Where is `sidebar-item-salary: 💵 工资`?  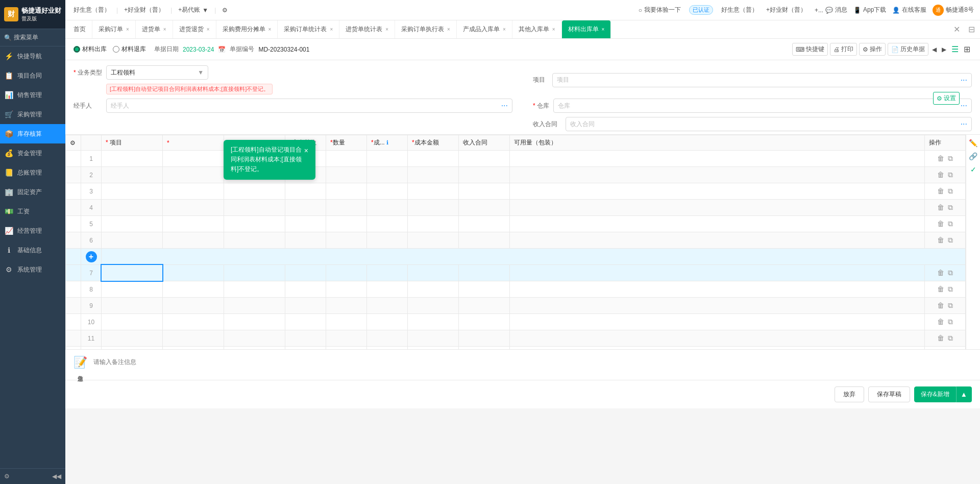 sidebar-item-salary: 💵 工资 is located at coordinates (33, 211).